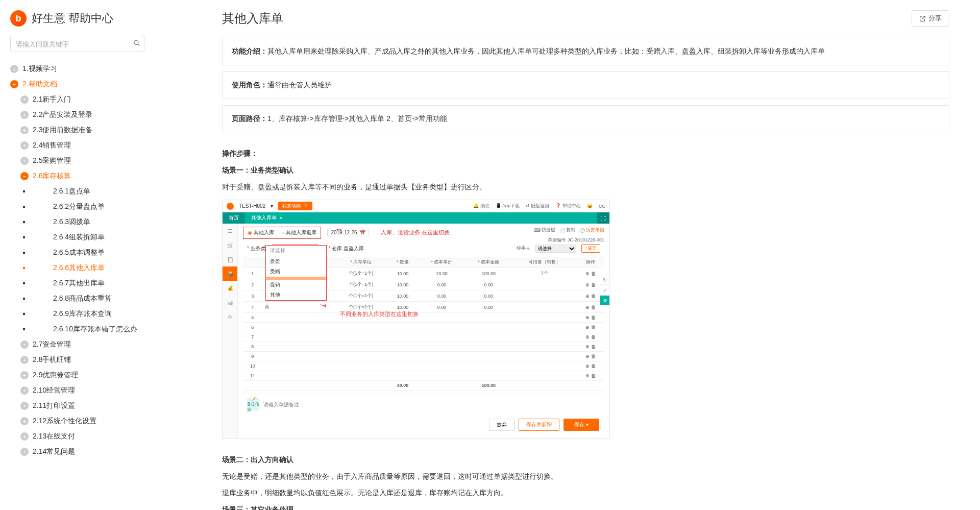  What do you see at coordinates (55, 375) in the screenshot?
I see `nav-label: 2.9优惠券管理` at bounding box center [55, 375].